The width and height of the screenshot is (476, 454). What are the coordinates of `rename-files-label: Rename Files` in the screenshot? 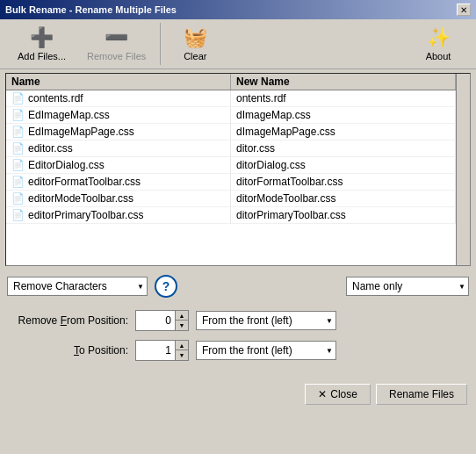 It's located at (422, 394).